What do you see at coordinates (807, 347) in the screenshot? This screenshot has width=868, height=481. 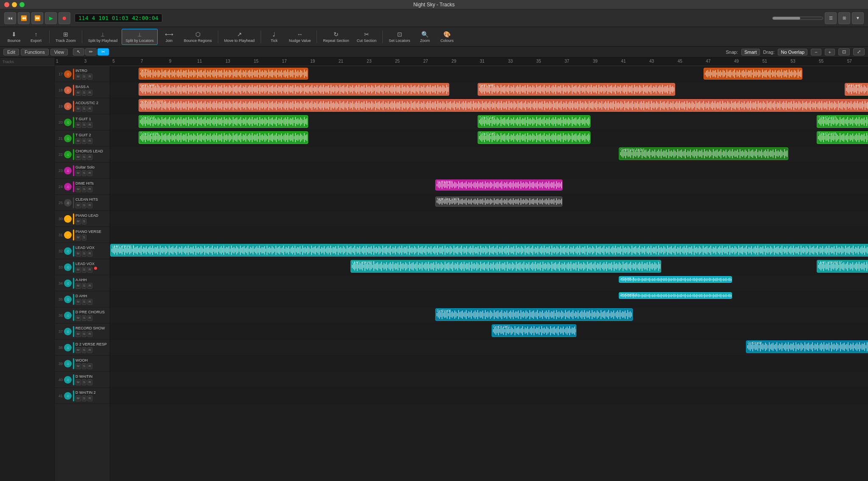 I see `audio-region: D VOX#03` at bounding box center [807, 347].